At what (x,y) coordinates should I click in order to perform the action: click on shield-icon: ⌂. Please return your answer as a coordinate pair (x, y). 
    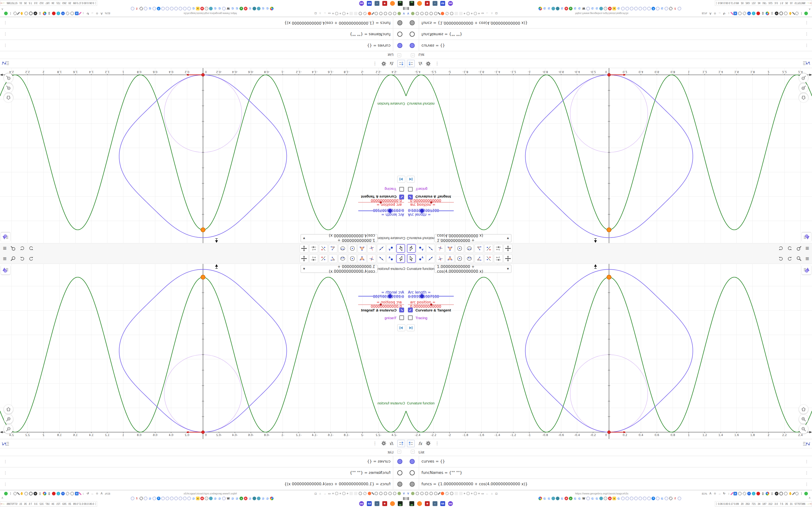
    Looking at the image, I should click on (492, 13).